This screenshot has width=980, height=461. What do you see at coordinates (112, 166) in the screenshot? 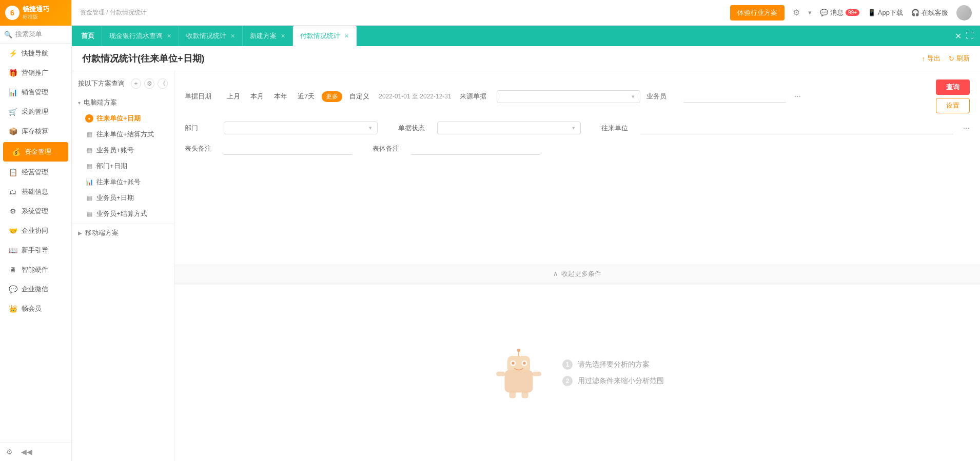
I see `dept-date-label: 部门+日期` at bounding box center [112, 166].